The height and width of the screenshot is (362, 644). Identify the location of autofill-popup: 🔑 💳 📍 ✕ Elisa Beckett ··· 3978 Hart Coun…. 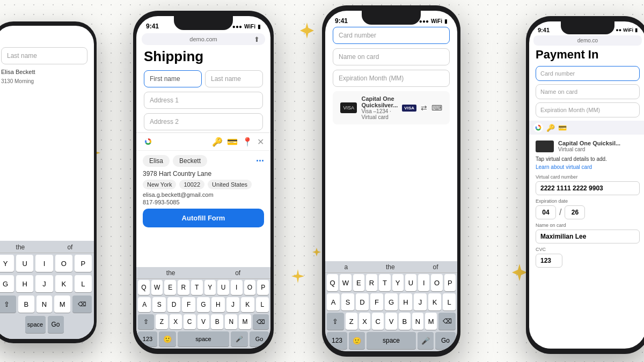
(203, 181).